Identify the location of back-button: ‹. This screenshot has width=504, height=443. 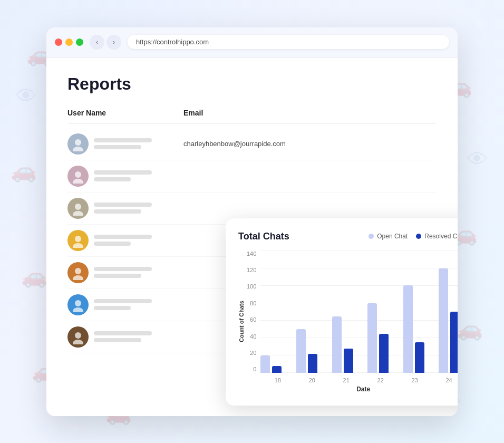
(97, 42).